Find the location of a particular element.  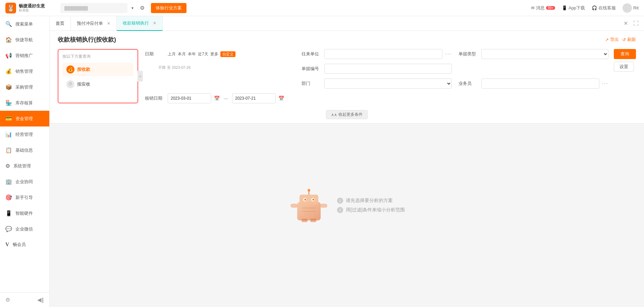

dept-select is located at coordinates (388, 84).